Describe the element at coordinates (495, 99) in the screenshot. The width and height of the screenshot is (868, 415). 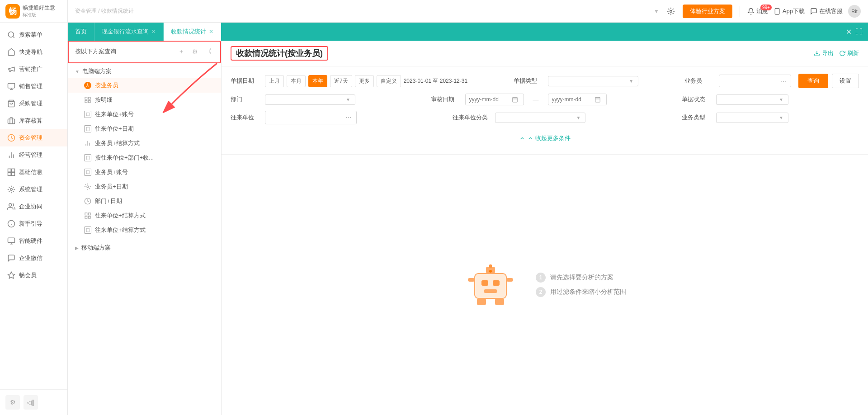
I see `review-date-start-input` at that location.